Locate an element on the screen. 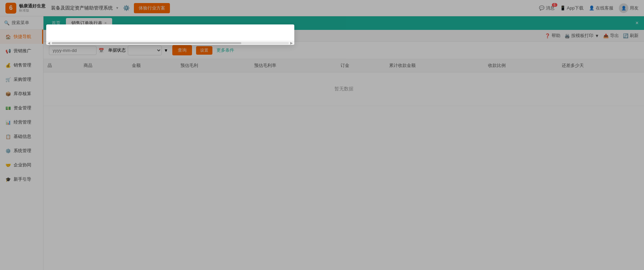 The image size is (644, 270). modal-content: 📋 进货订单 ▶ 📄 进货单 ◀ is located at coordinates (170, 33).